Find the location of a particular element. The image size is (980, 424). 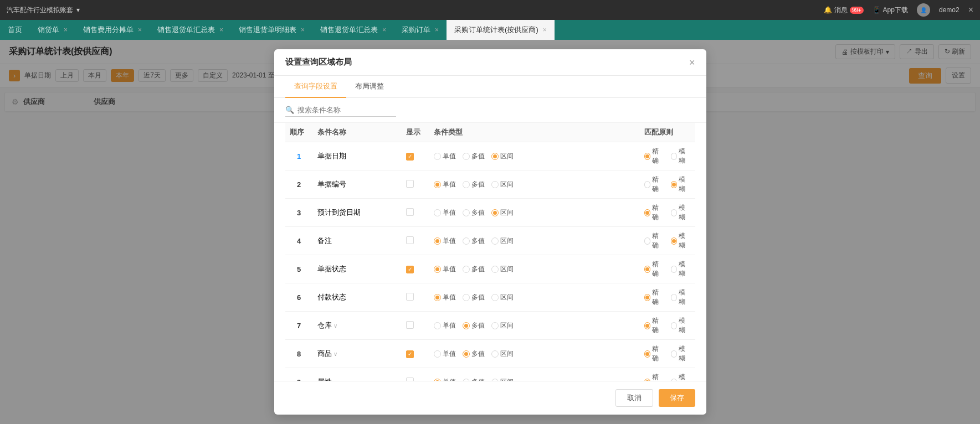

tab-sales-expense: 销售费用分摊单 × is located at coordinates (112, 30).